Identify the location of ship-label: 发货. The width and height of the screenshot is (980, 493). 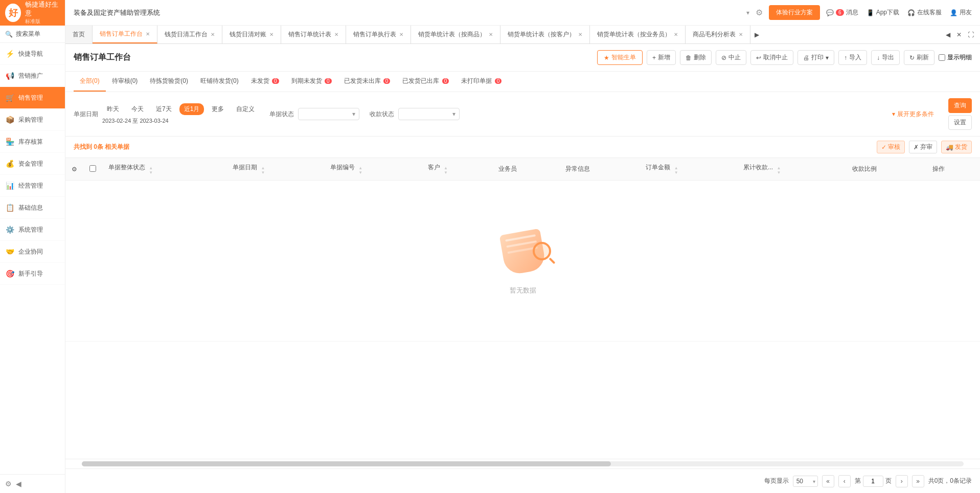
(961, 147).